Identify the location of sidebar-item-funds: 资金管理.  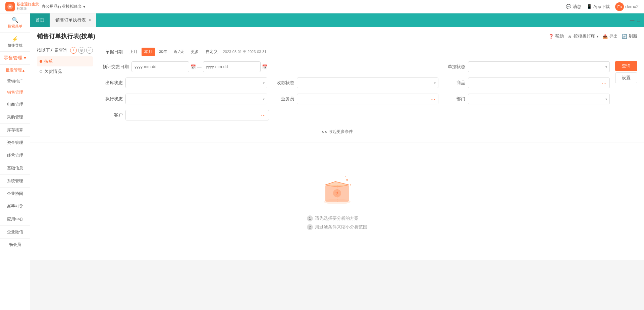
(15, 143).